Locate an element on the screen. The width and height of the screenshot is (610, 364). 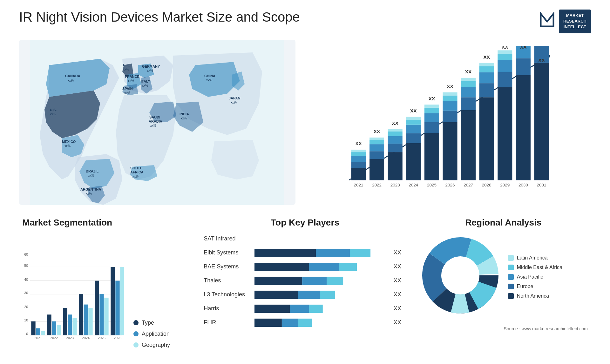
legend-geography-dot is located at coordinates (136, 345).